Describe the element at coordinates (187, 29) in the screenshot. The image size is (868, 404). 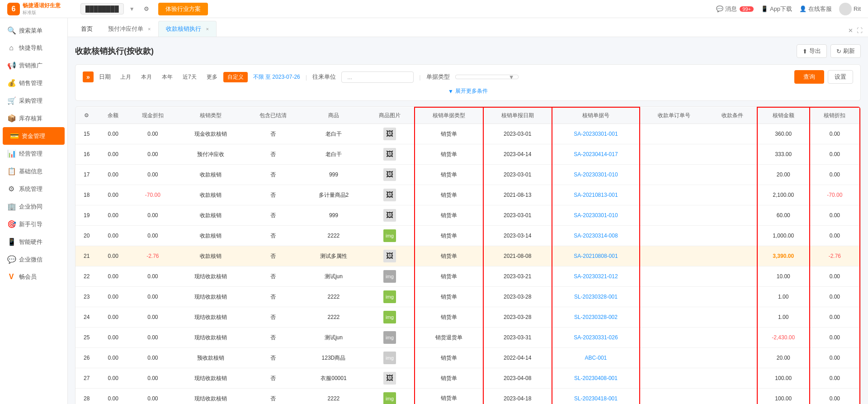
I see `tab-collection: 收款核销执行 ×` at that location.